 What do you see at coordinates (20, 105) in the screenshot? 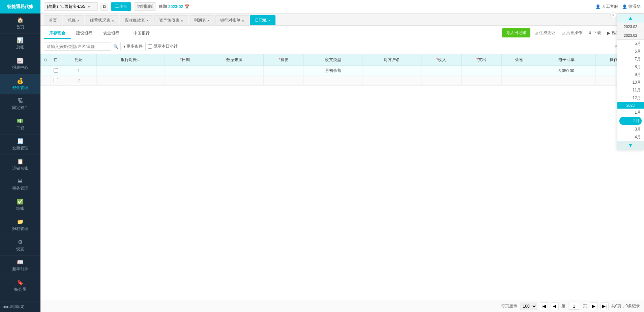
I see `sidebar-item-assets: 🏗 固定资产` at bounding box center [20, 105].